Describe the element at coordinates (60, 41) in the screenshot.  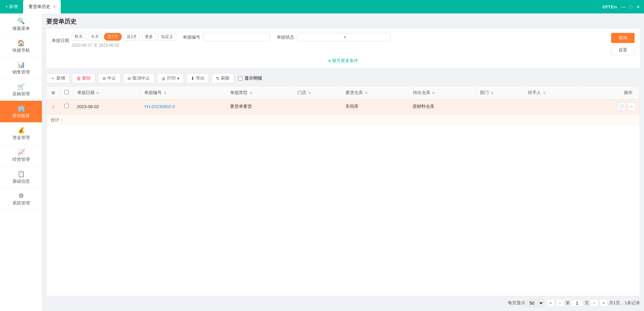
I see `filter-date-label: 单据日期` at that location.